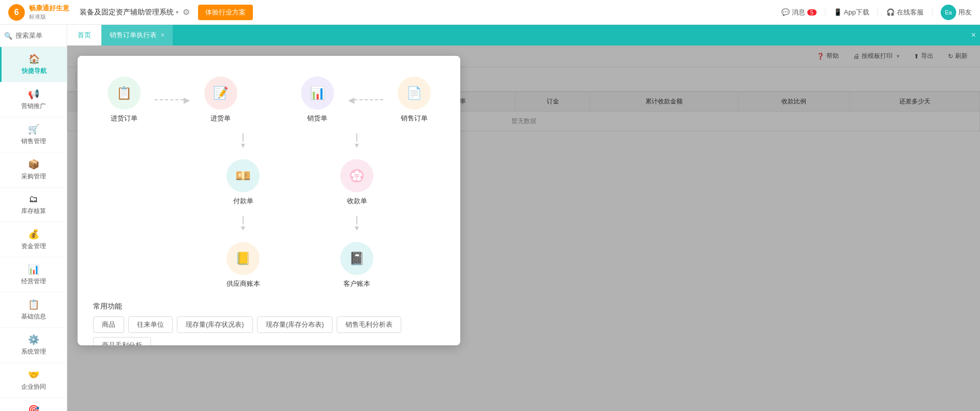 Image resolution: width=980 pixels, height=411 pixels. What do you see at coordinates (34, 200) in the screenshot?
I see `inventory-icon: 🗂` at bounding box center [34, 200].